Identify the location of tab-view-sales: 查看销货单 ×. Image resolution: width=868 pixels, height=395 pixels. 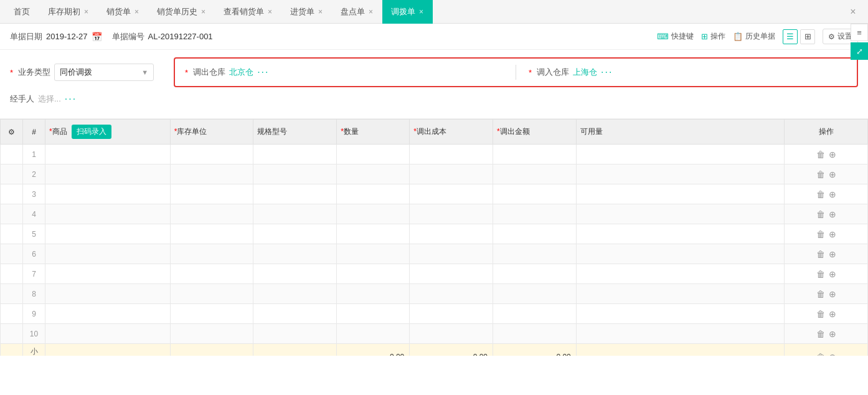
(248, 12).